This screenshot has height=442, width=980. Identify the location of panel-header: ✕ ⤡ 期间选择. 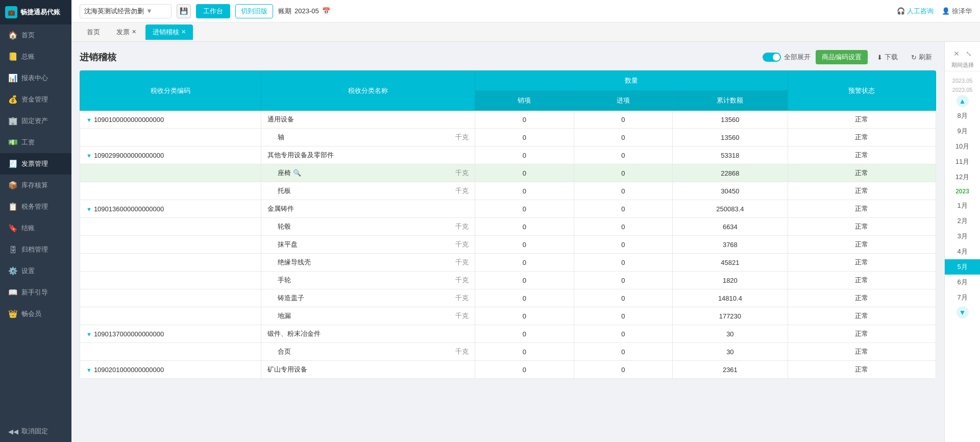
(963, 59).